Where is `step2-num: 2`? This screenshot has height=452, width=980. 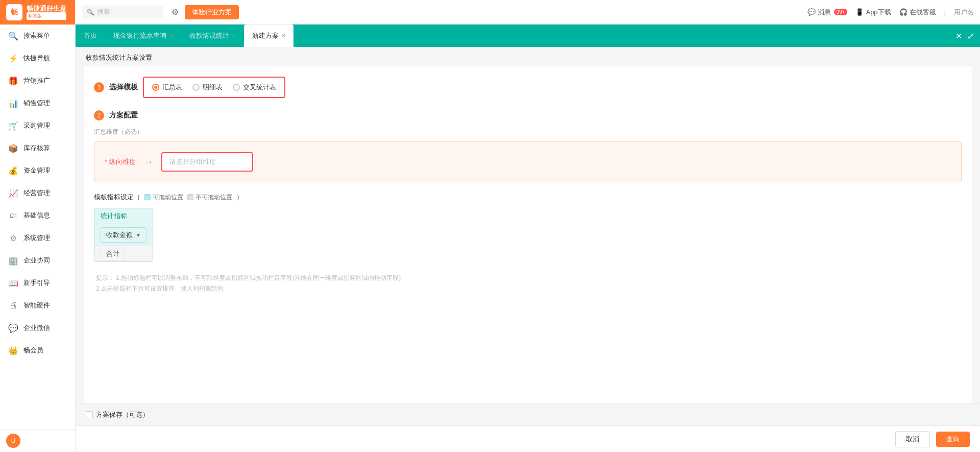
step2-num: 2 is located at coordinates (99, 115).